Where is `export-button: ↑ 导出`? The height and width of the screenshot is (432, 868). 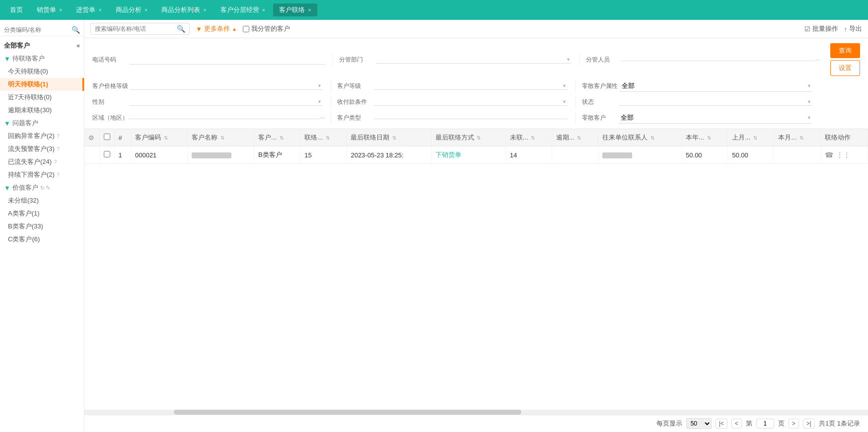
export-button: ↑ 导出 is located at coordinates (853, 29).